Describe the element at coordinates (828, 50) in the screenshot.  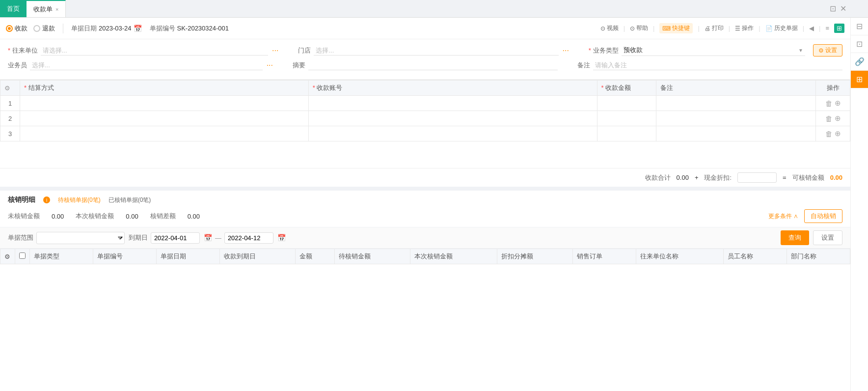
I see `form-settings-button: ⚙ 设置` at that location.